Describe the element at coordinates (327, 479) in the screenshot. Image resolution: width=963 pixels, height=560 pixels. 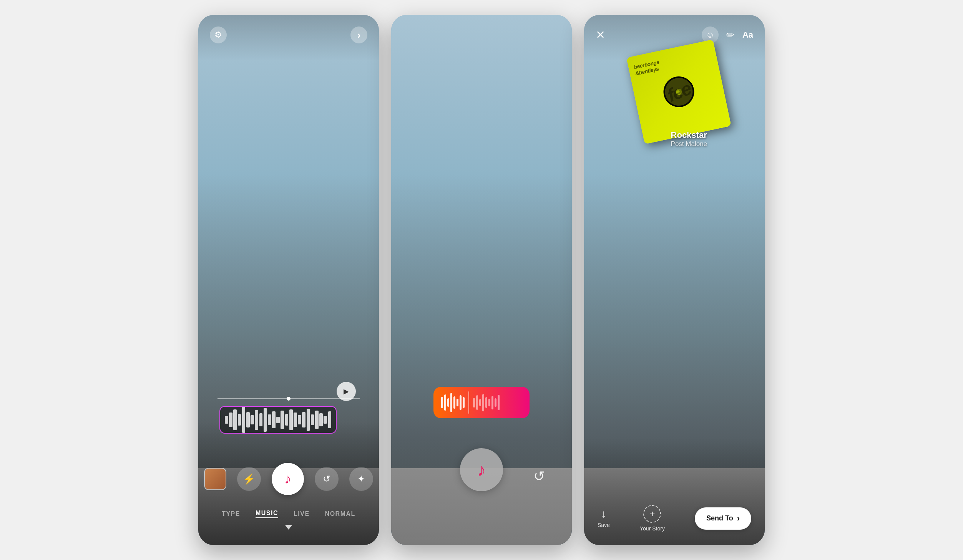
I see `timer-button: ↺` at that location.